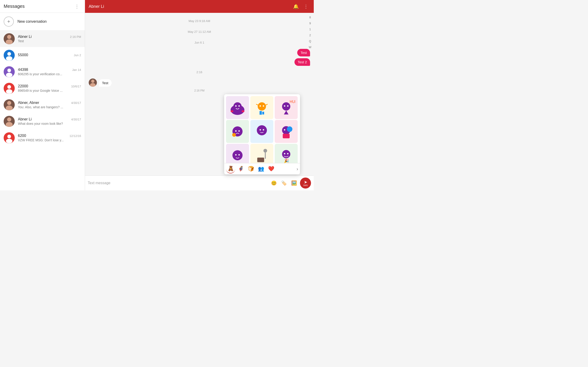 Image resolution: width=588 pixels, height=367 pixels. I want to click on sidebar: Messages ⋮ + New conversation Abner Li2:…, so click(43, 95).